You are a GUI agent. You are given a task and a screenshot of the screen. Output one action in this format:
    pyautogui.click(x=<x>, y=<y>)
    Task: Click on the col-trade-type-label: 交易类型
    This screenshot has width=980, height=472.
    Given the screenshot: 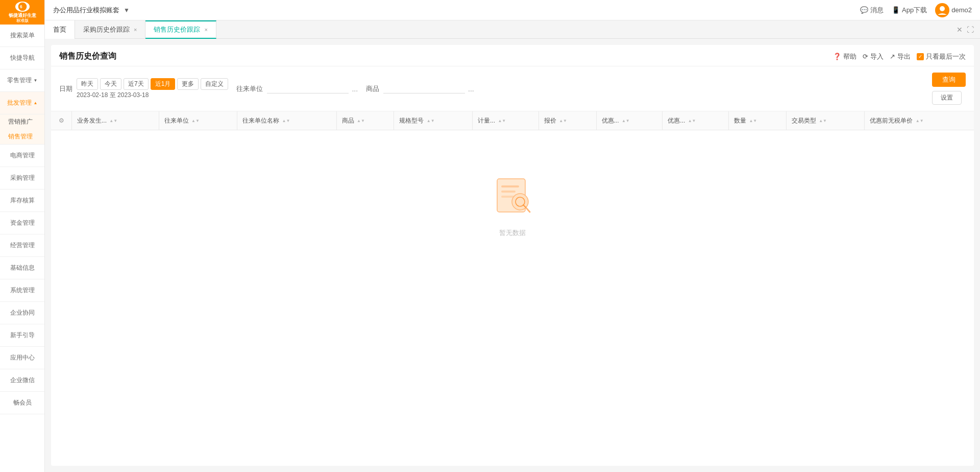 What is the action you would take?
    pyautogui.click(x=804, y=121)
    